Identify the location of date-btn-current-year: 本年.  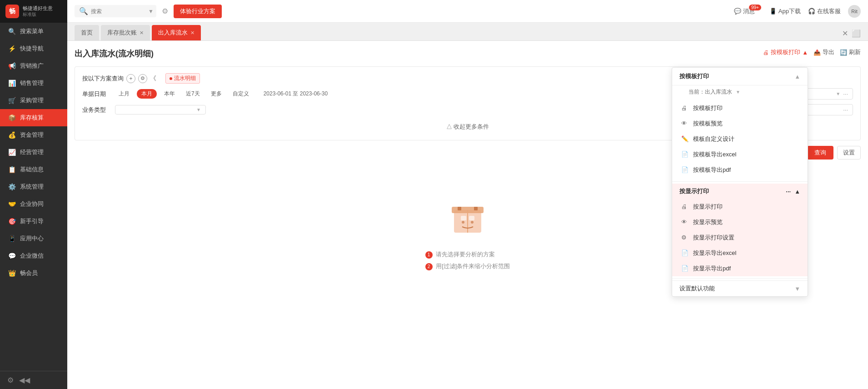
(170, 94).